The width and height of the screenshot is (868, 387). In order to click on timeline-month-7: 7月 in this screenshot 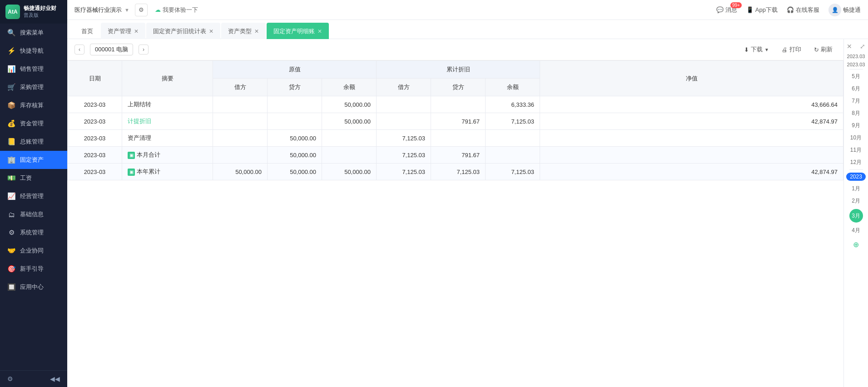, I will do `click(856, 101)`.